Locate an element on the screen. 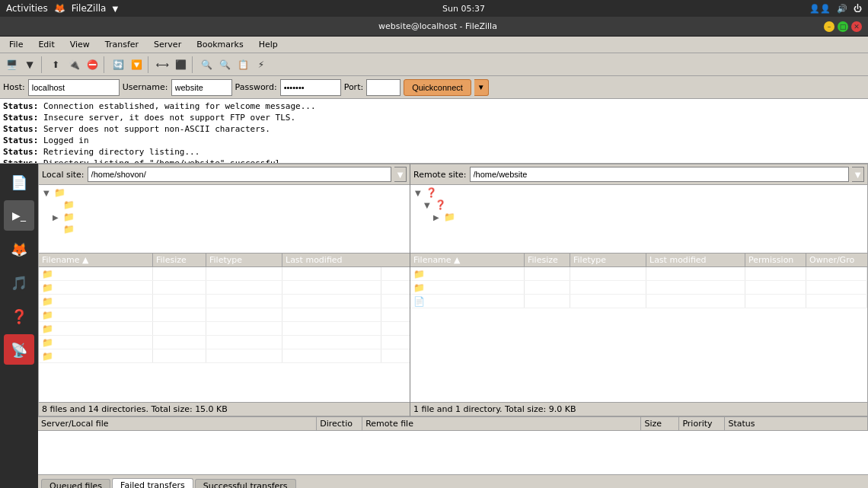 The image size is (868, 488). remote-site-input is located at coordinates (659, 174).